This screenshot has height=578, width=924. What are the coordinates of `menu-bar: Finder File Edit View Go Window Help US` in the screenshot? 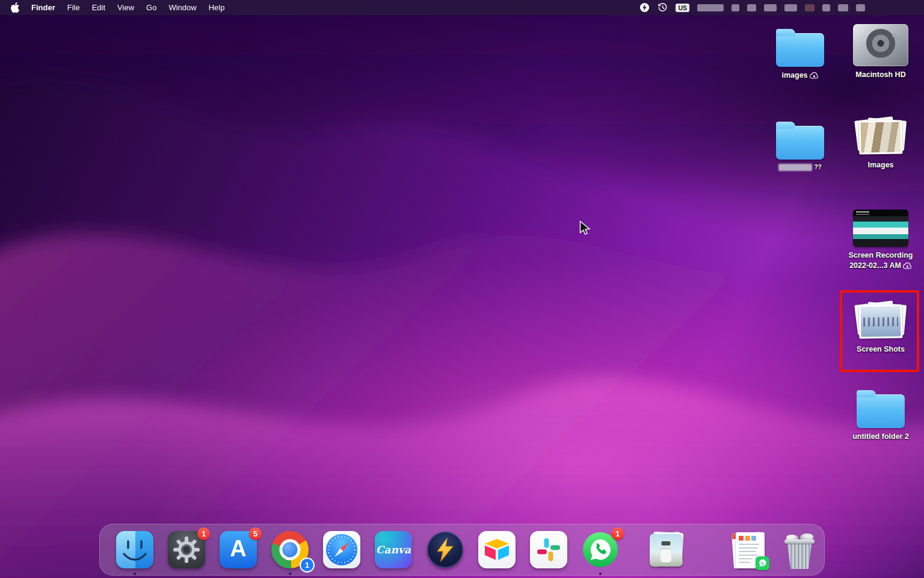 It's located at (462, 7).